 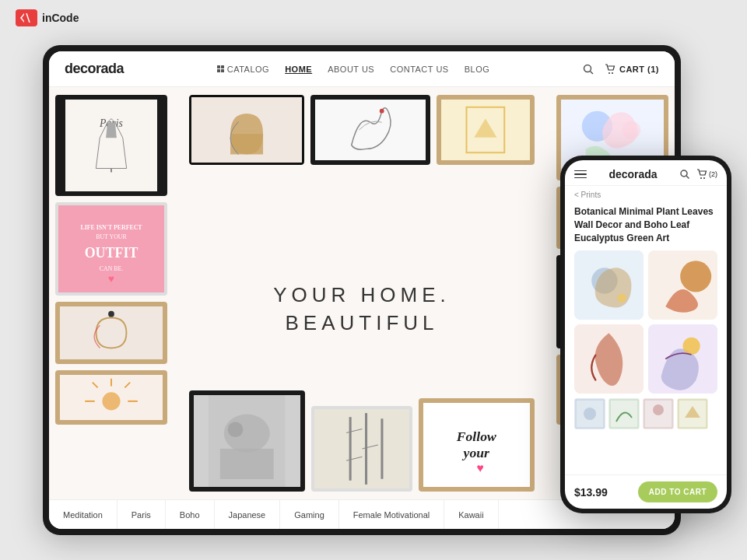 What do you see at coordinates (646, 334) in the screenshot?
I see `phone-device: decorada (2) < Prints` at bounding box center [646, 334].